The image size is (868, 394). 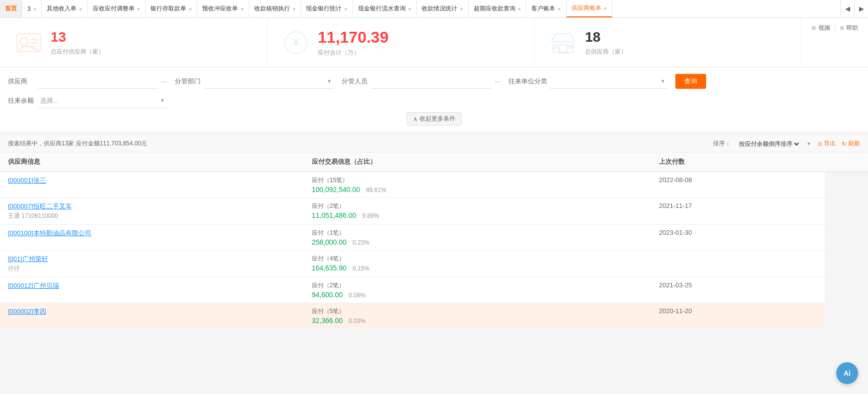 I want to click on amount-label: 应付（15笔）, so click(x=478, y=181).